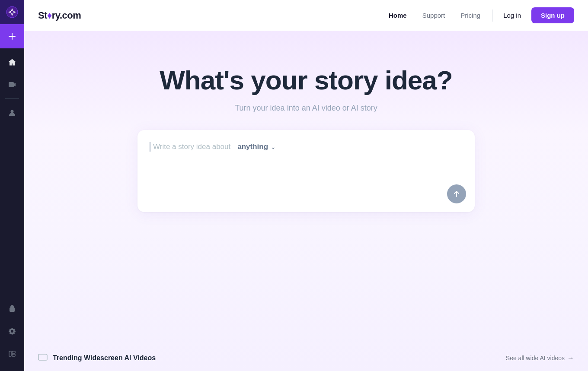 The width and height of the screenshot is (588, 371). What do you see at coordinates (12, 12) in the screenshot?
I see `sidebar-logo` at bounding box center [12, 12].